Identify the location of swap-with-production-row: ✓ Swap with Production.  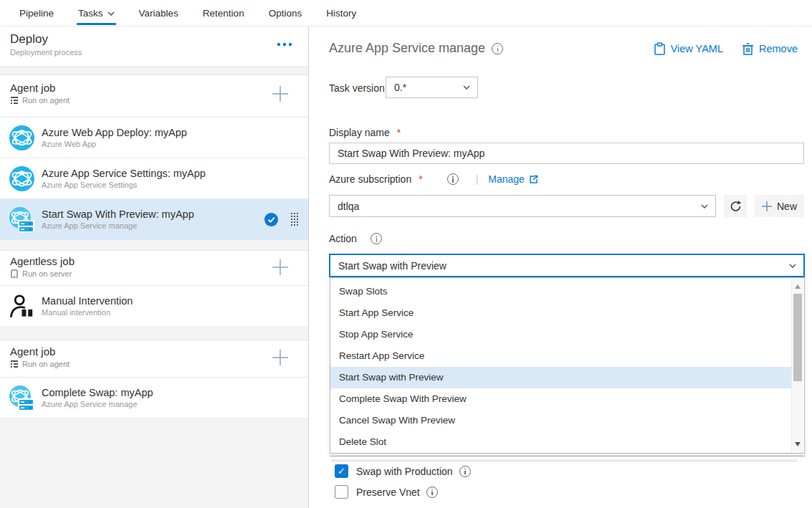
(403, 471).